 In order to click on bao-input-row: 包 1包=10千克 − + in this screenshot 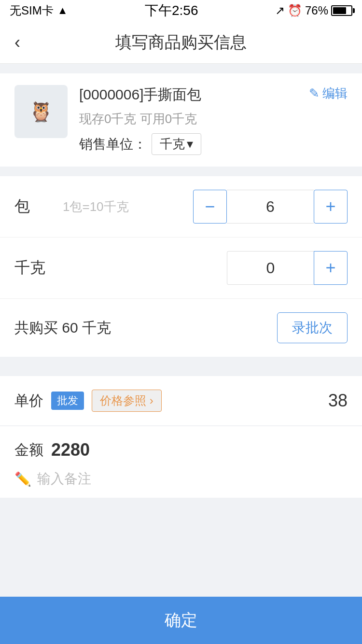, I will do `click(181, 207)`.